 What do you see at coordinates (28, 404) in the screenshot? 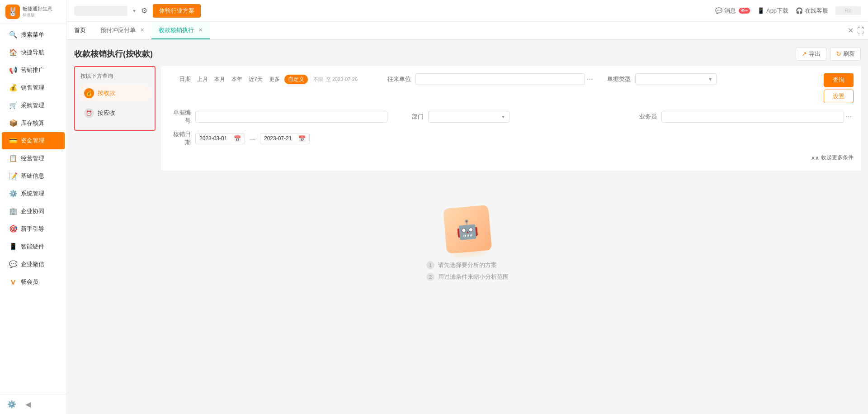
I see `collapse-sidebar-icon: ◀` at bounding box center [28, 404].